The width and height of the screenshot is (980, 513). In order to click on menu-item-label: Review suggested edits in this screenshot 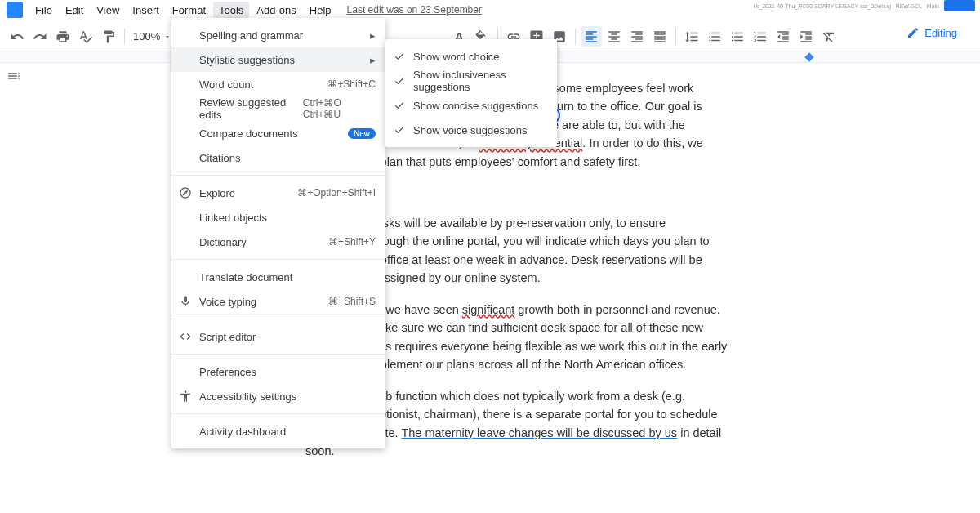, I will do `click(252, 109)`.